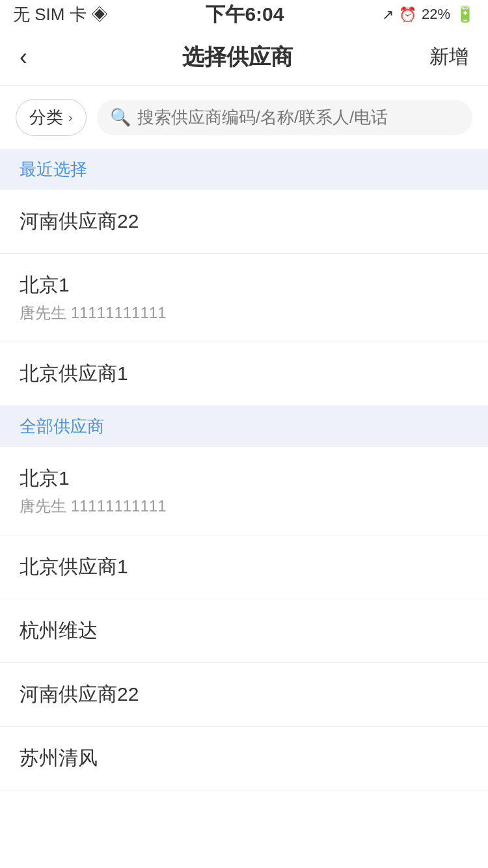  Describe the element at coordinates (244, 57) in the screenshot. I see `nav-bar: ‹ 选择供应商 新增` at that location.